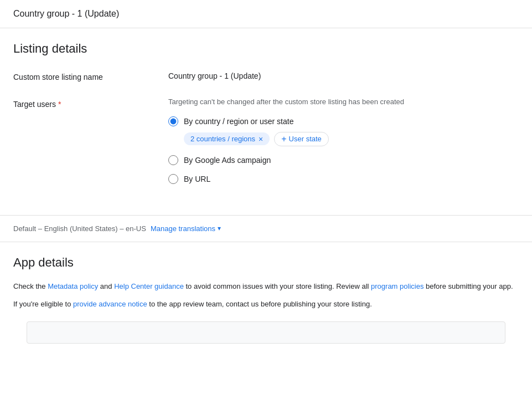 The height and width of the screenshot is (404, 532). Describe the element at coordinates (468, 286) in the screenshot. I see `info-text-1-end: before submitting your app.` at that location.